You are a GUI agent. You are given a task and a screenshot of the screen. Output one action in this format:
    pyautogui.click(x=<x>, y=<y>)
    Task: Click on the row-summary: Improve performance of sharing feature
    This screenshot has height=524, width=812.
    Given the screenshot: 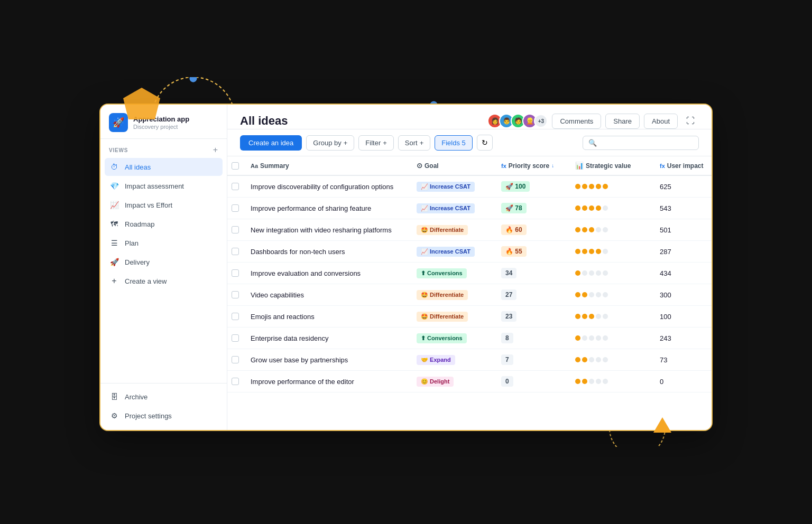 What is the action you would take?
    pyautogui.click(x=327, y=208)
    